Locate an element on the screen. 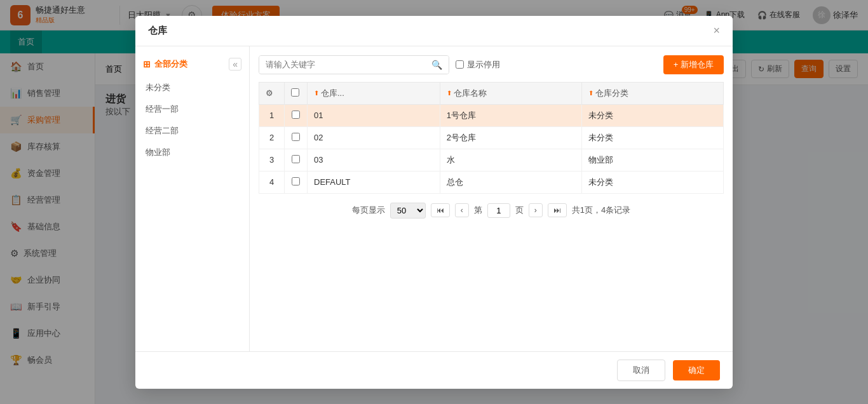 This screenshot has height=404, width=868. row-num: DEFAULT is located at coordinates (374, 182).